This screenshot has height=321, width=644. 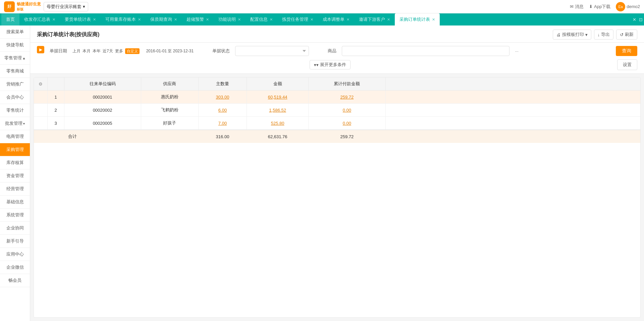 I want to click on username-label: demo2, so click(x=633, y=7).